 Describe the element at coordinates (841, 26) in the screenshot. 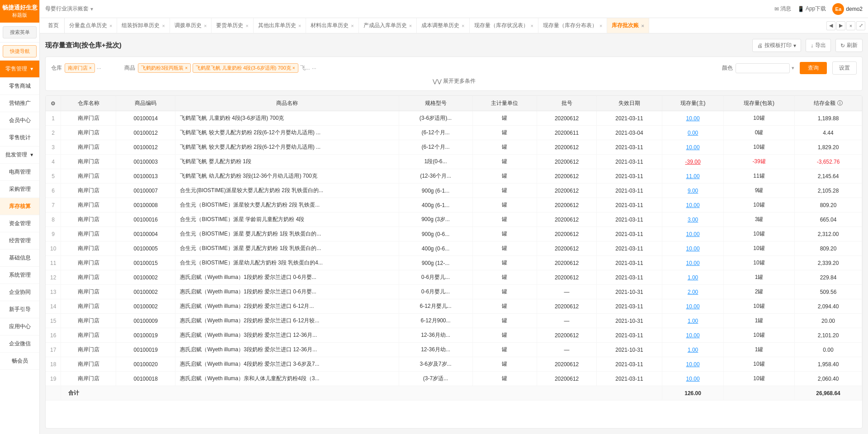

I see `nav-next-arrow: ▶` at that location.